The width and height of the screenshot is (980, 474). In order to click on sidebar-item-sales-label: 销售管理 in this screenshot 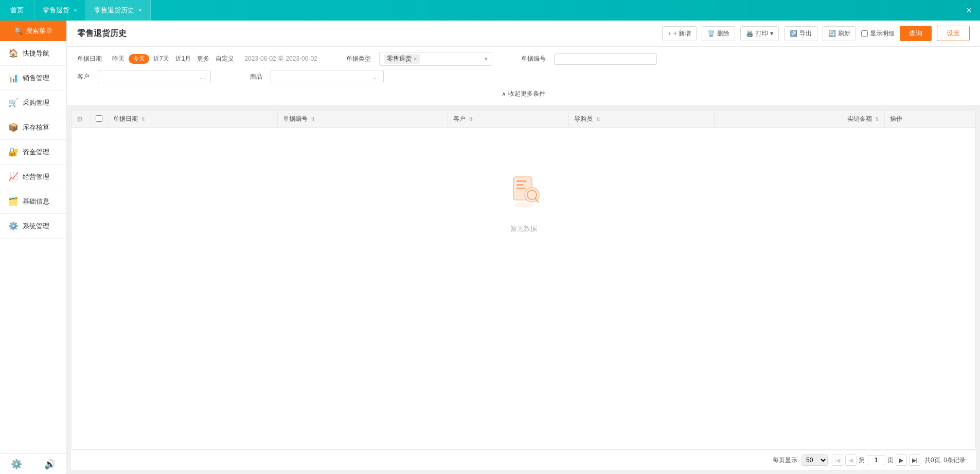, I will do `click(36, 78)`.